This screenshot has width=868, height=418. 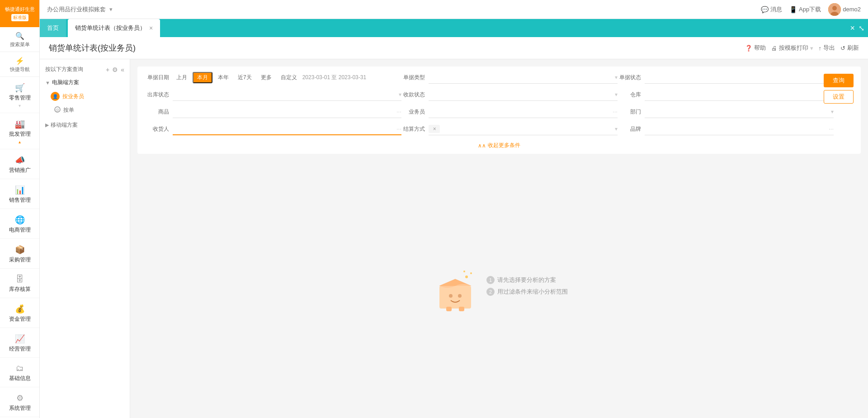 I want to click on payment-clear-btn: ×, so click(x=435, y=129).